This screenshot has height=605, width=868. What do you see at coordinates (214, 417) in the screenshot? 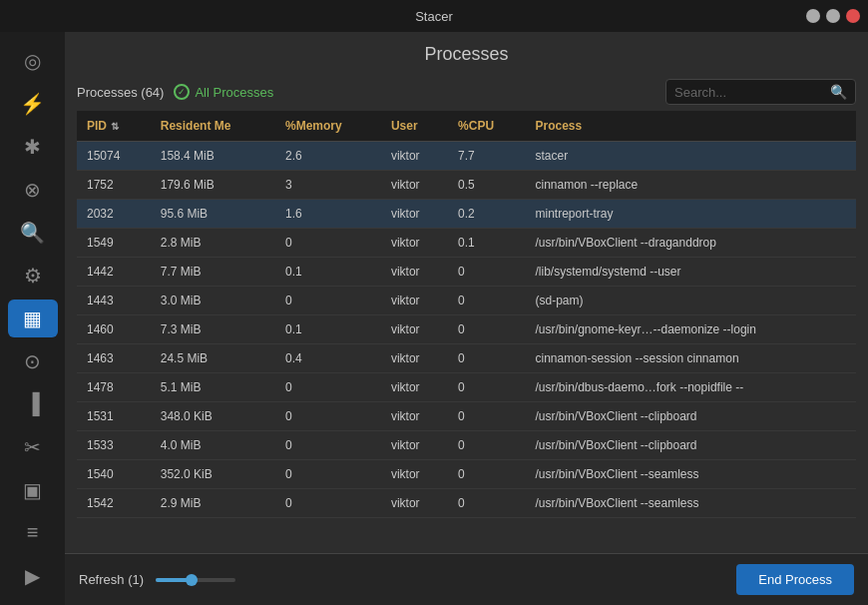
I see `cell-resident_mem: 348.0 KiB` at bounding box center [214, 417].